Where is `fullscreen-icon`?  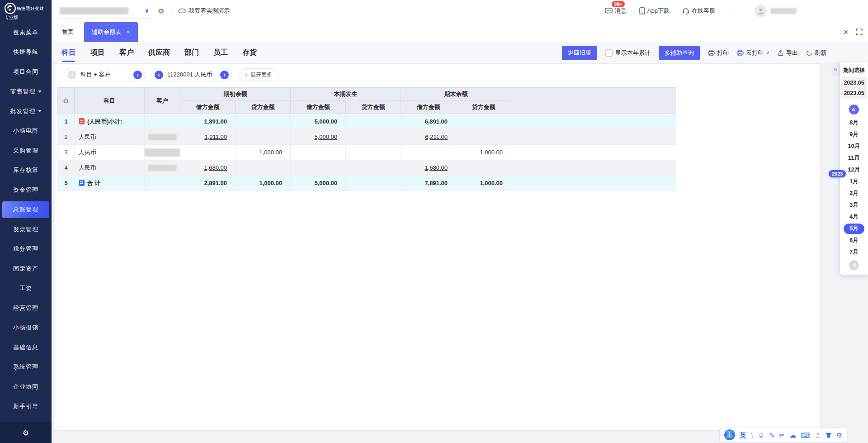
fullscreen-icon is located at coordinates (859, 32).